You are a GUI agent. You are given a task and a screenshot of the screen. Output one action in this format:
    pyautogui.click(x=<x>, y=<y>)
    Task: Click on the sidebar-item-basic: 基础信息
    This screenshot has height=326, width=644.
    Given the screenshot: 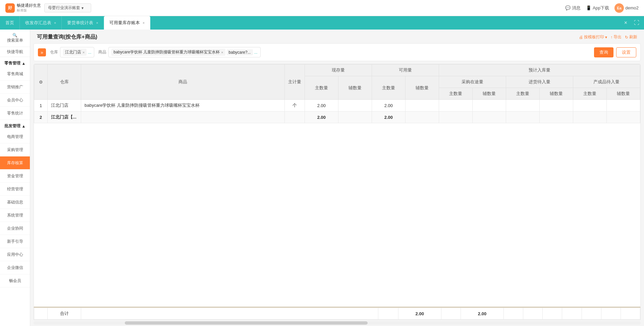 What is the action you would take?
    pyautogui.click(x=15, y=202)
    